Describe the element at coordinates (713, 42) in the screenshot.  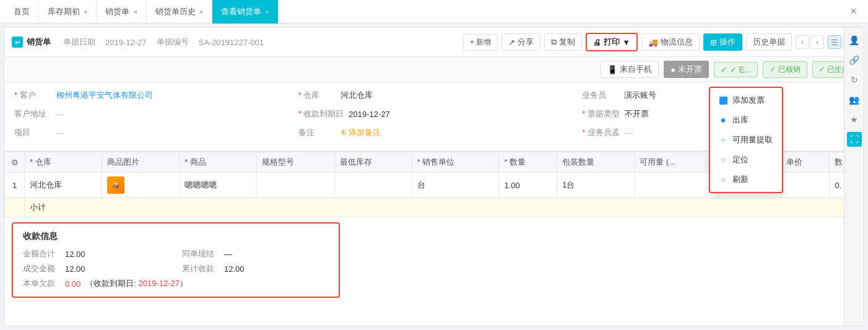
I see `operate-icon: ⊞` at that location.